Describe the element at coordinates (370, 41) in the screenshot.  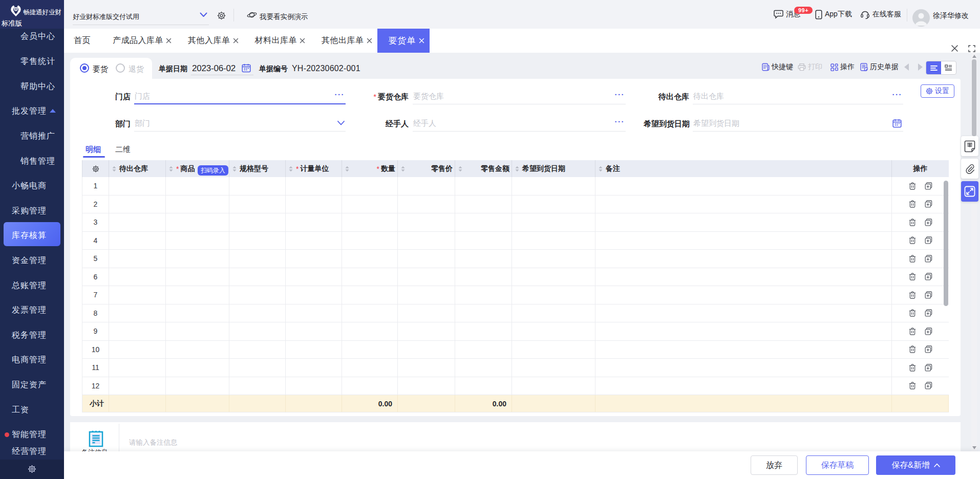
I see `close-tab-icon` at that location.